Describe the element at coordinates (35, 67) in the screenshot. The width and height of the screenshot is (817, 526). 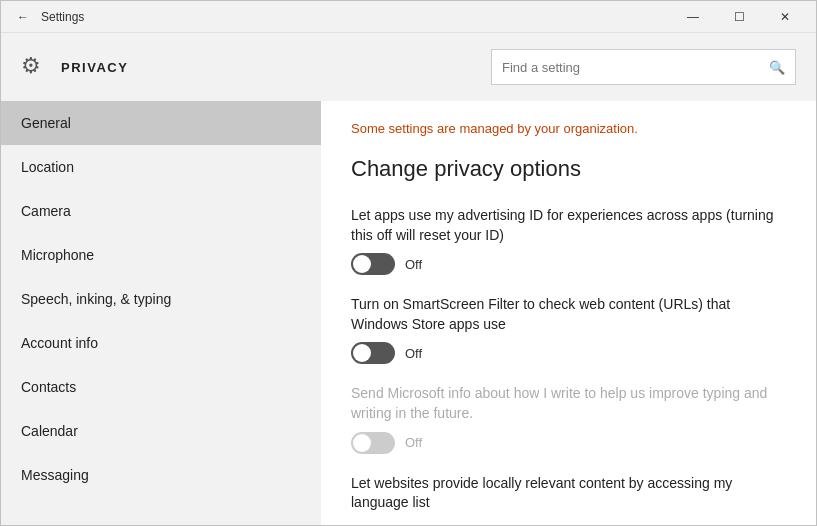
I see `privacy-icon: ⚙` at that location.